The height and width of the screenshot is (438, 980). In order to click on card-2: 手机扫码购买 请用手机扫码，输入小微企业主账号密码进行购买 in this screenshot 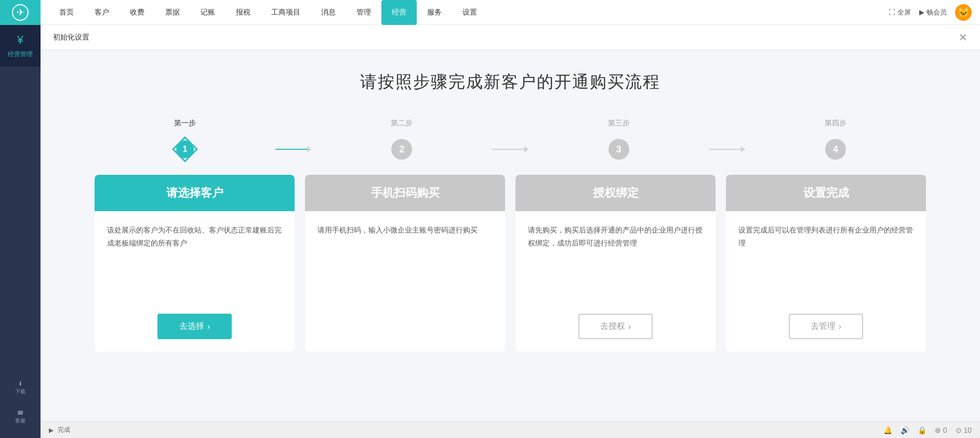, I will do `click(405, 263)`.